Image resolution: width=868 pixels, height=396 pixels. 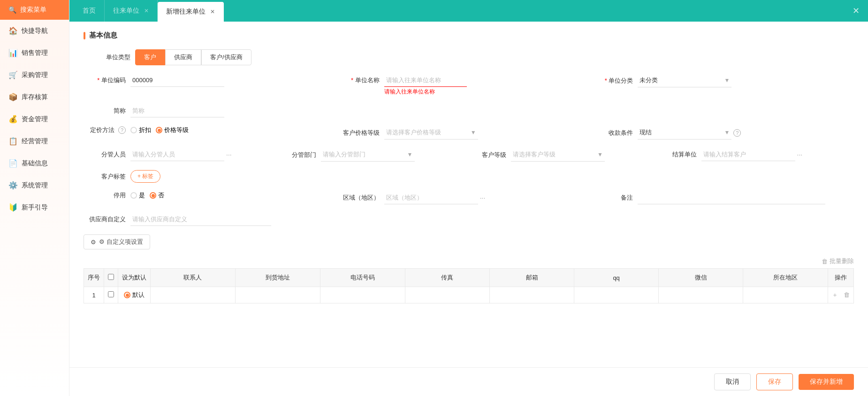 What do you see at coordinates (35, 185) in the screenshot?
I see `sidebar-item-system: ⚙️ 系统管理` at bounding box center [35, 185].